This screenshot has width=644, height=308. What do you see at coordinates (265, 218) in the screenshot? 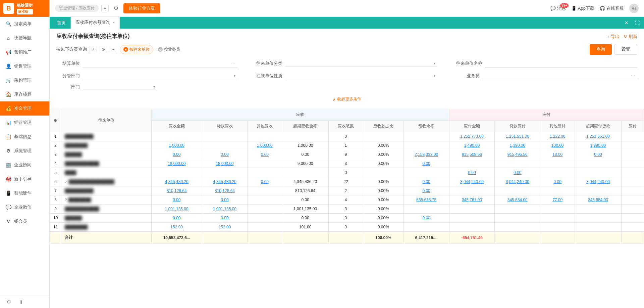
I see `row-ar-other` at bounding box center [265, 218].